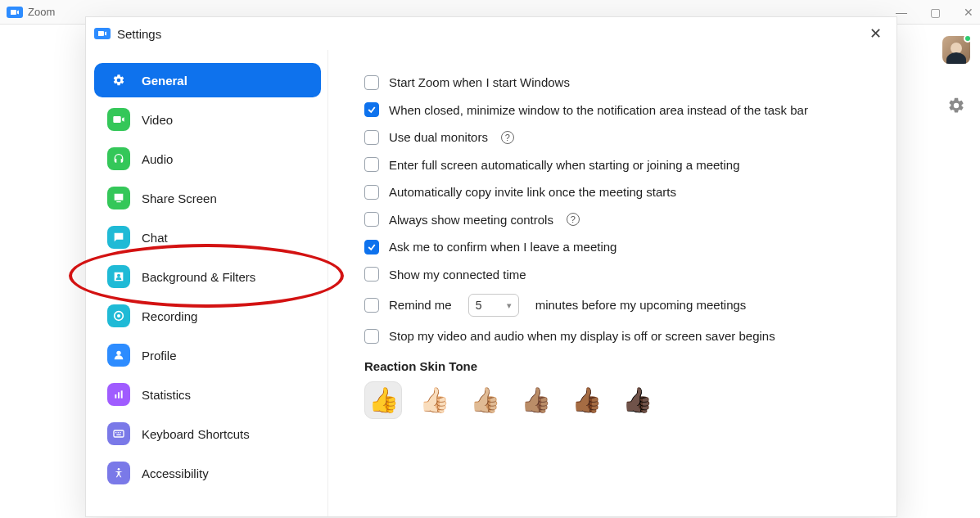 Image resolution: width=980 pixels, height=518 pixels. What do you see at coordinates (119, 119) in the screenshot?
I see `video-icon` at bounding box center [119, 119].